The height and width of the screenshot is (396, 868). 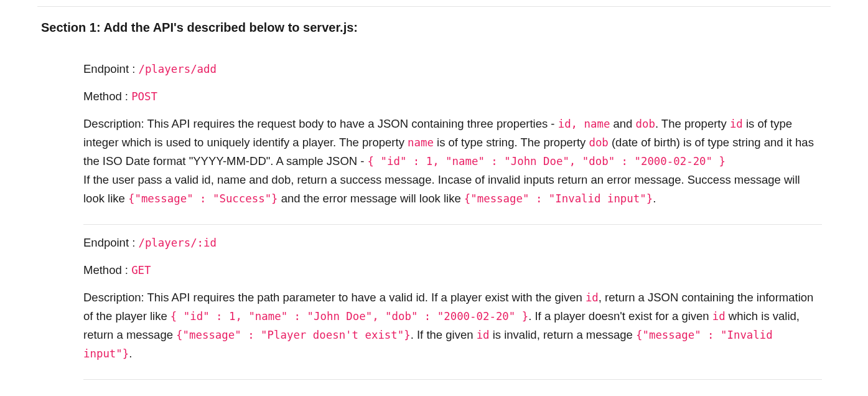 I want to click on endpoint-line: Endpoint : /players/:id, so click(x=453, y=243).